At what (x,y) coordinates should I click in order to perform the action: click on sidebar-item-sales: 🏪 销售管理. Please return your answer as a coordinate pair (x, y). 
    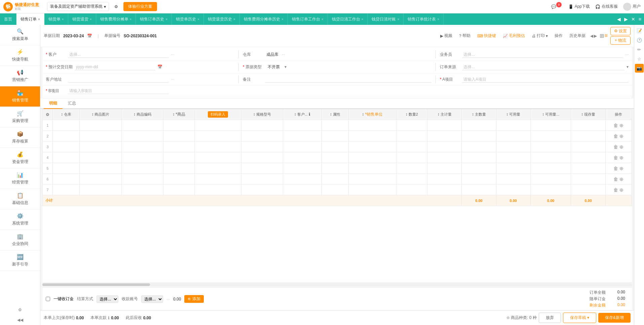
    Looking at the image, I should click on (20, 97).